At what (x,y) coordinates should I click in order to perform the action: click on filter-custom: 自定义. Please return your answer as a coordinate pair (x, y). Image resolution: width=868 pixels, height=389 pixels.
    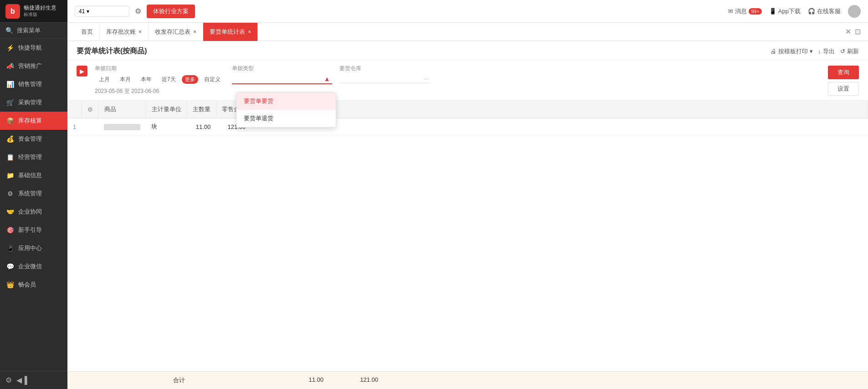
    Looking at the image, I should click on (212, 79).